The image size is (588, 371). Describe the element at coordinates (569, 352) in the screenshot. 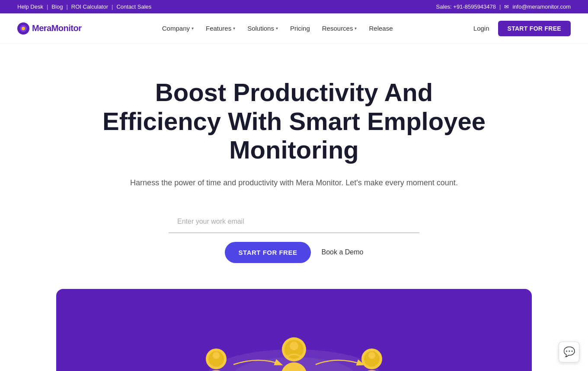

I see `chat-widget: 💬` at that location.